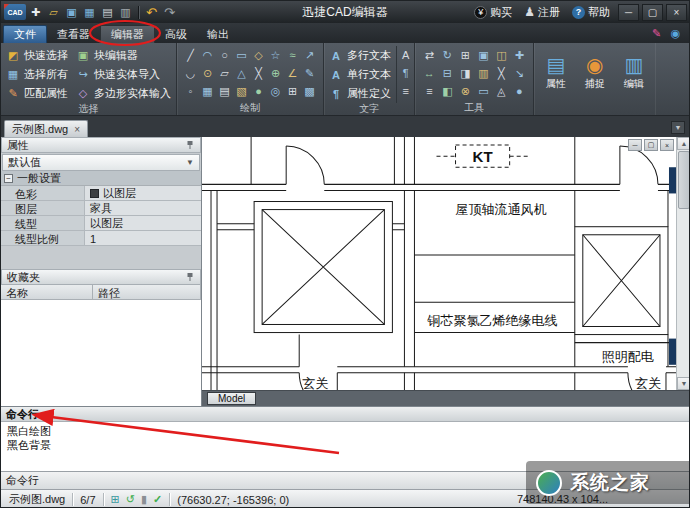  I want to click on vertical-scrollbar: ▲ ▼, so click(683, 264).